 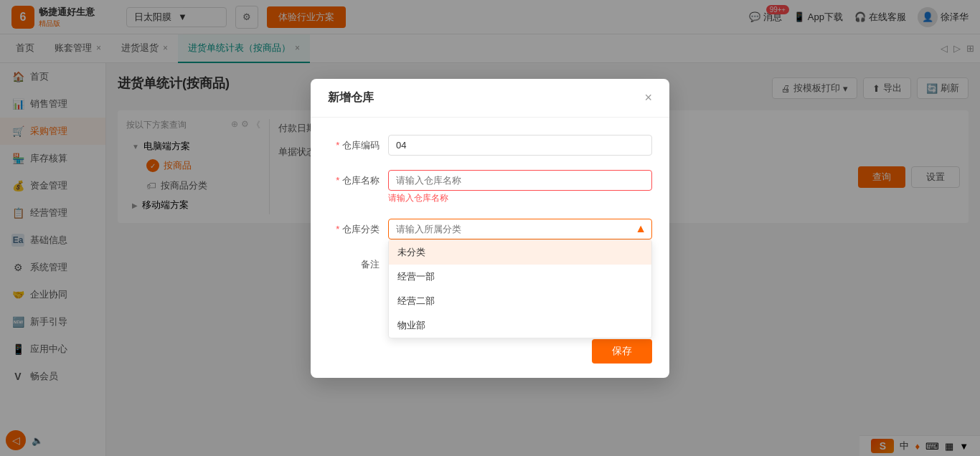 I want to click on code-input, so click(x=520, y=145).